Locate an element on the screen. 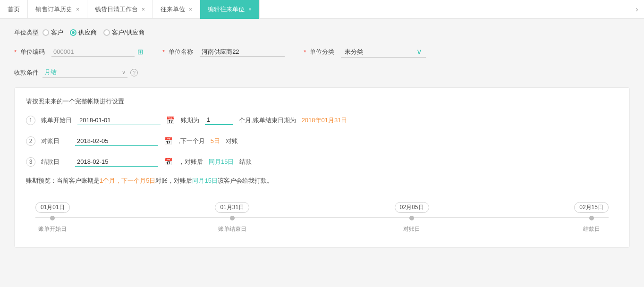  payment-terms-row: 收款条件 月结 ∨ ? is located at coordinates (322, 73).